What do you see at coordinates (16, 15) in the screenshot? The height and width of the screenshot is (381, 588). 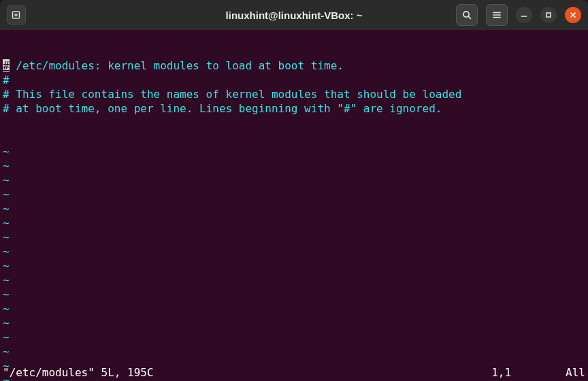 I see `titlebar-left` at bounding box center [16, 15].